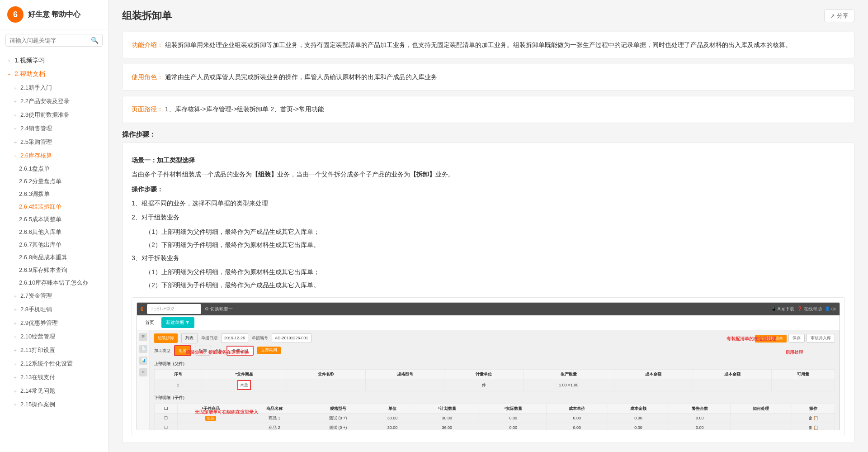 This screenshot has width=868, height=452. I want to click on nav-sub-s2: ＋ 2.1新手入门 ＋ 2.2产品安装及登录 ＋ 2.3使用前数据准备 ＋ 2.…, so click(54, 246).